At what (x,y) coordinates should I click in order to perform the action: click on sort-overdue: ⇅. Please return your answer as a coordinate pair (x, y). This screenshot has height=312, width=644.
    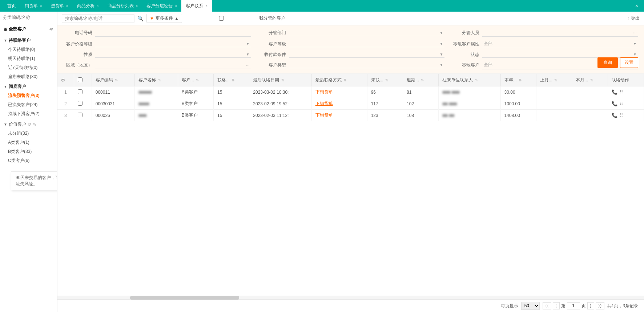
    Looking at the image, I should click on (422, 80).